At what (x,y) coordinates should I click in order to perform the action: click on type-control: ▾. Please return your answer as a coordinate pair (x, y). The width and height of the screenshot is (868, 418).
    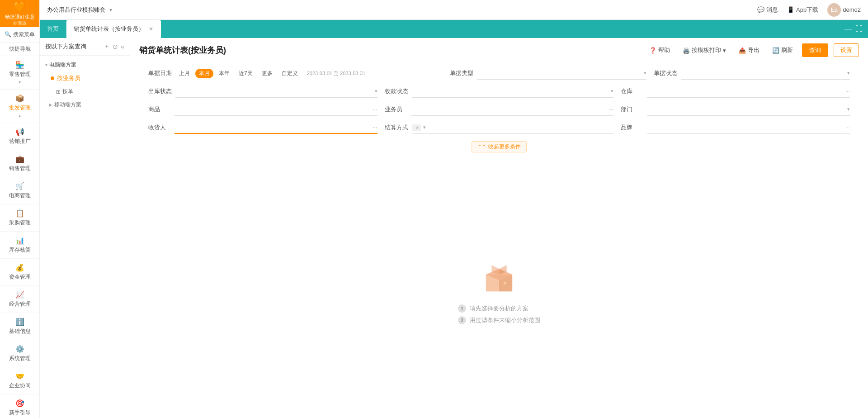
    Looking at the image, I should click on (561, 73).